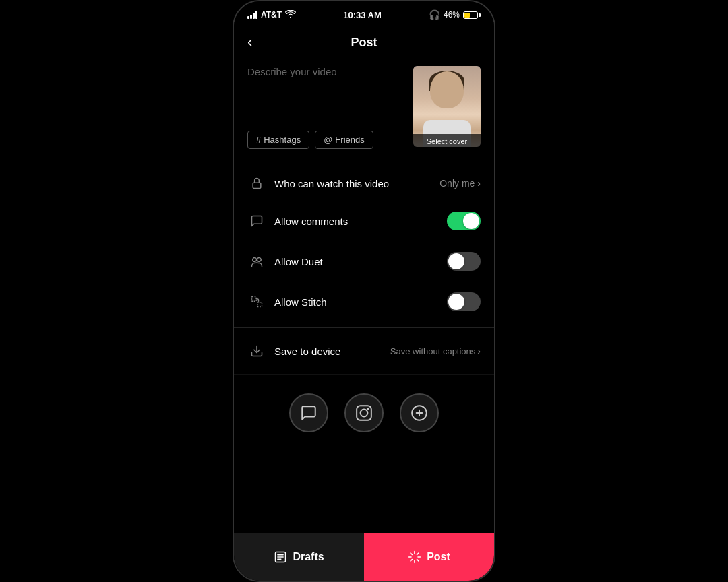 The height and width of the screenshot is (582, 728). Describe the element at coordinates (467, 15) in the screenshot. I see `battery-fill` at that location.